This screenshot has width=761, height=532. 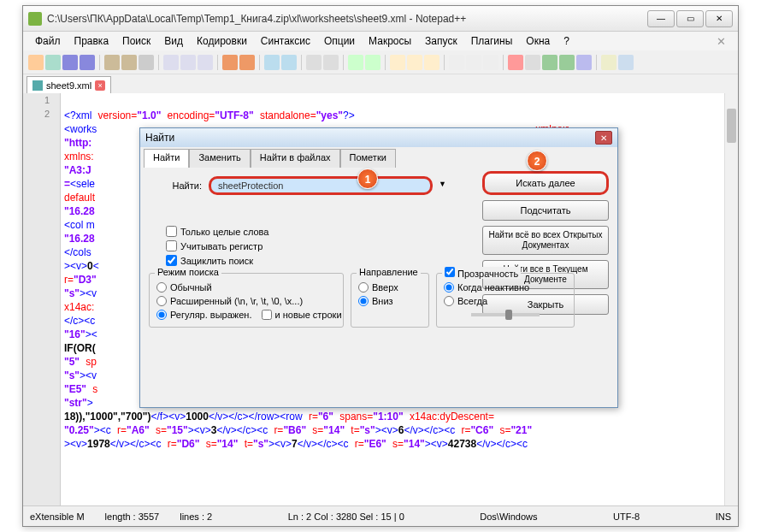 I want to click on play-multi-icon, so click(x=567, y=62).